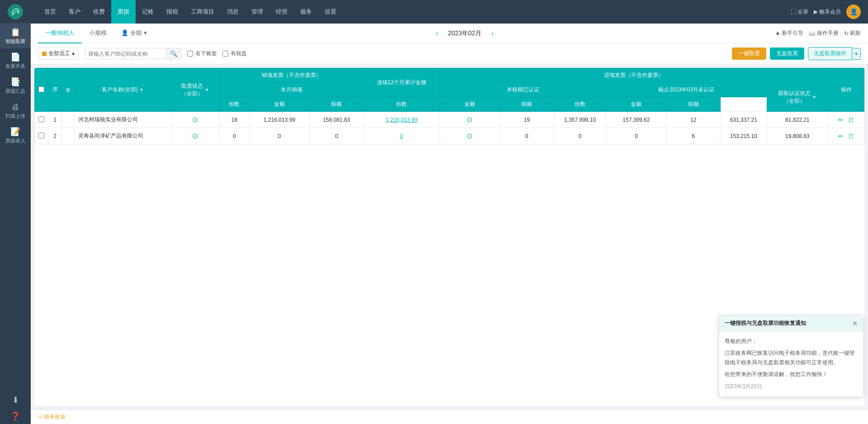  Describe the element at coordinates (791, 356) in the screenshot. I see `notification-popup: 一键报税与无盘取票功能恢复通知 ✕ 尊敬的用户： 江苏政务网已恢复访问电子税务局…` at that location.